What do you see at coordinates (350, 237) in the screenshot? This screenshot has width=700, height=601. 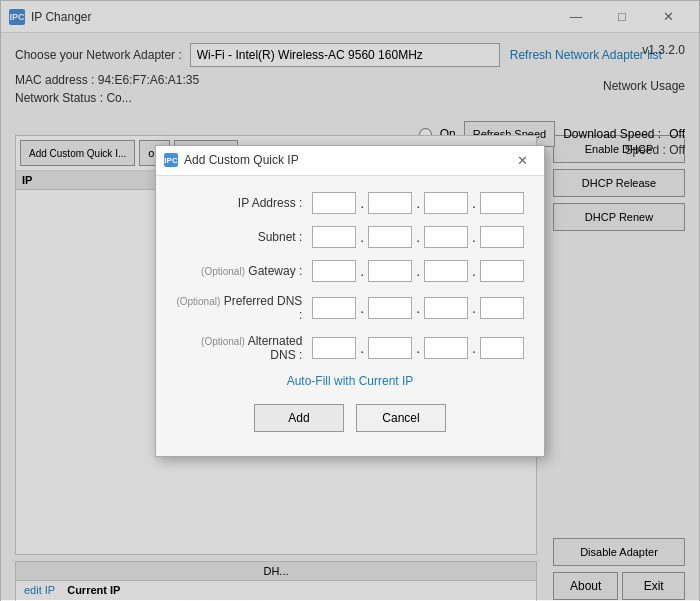 I see `subnet-field-row: Subnet : . . .` at bounding box center [350, 237].